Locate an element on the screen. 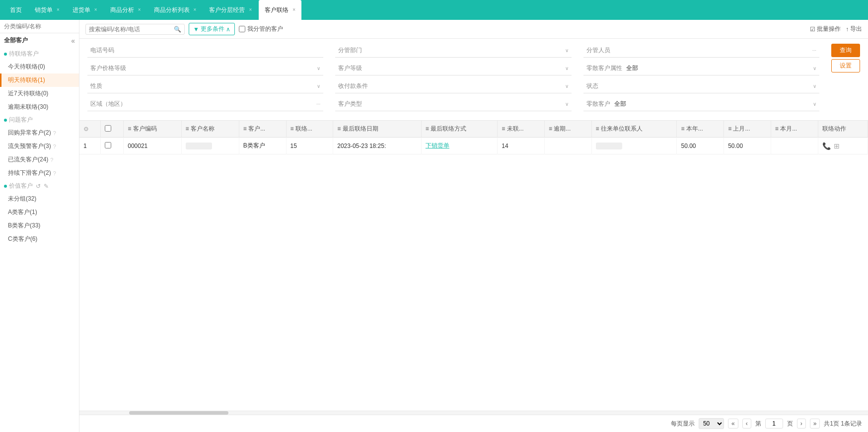 The image size is (868, 432). filter-phone: 电话号码 is located at coordinates (206, 51).